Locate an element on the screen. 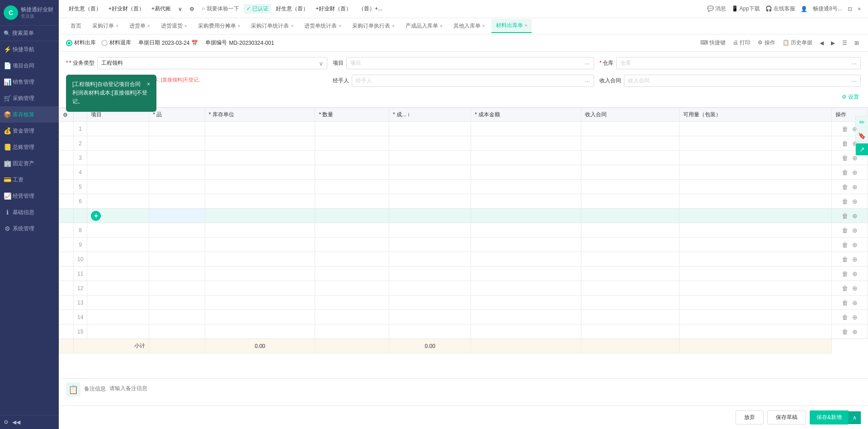 The image size is (868, 429). col-header-unit: * 库存单位 is located at coordinates (260, 115).